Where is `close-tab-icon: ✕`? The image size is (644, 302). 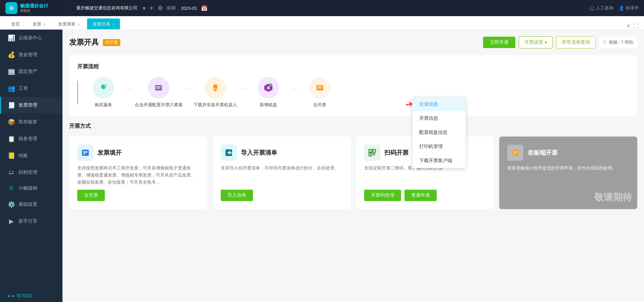 close-tab-icon: ✕ is located at coordinates (628, 26).